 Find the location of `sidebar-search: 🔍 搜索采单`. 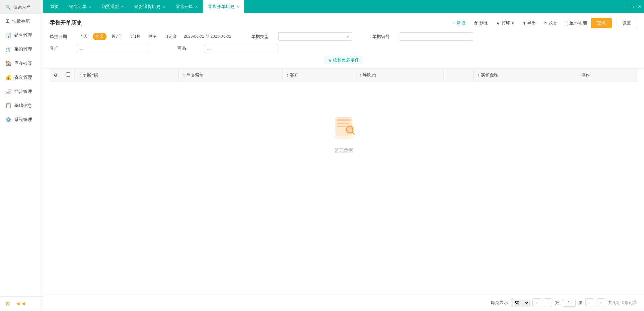

sidebar-search: 🔍 搜索采单 is located at coordinates (21, 7).